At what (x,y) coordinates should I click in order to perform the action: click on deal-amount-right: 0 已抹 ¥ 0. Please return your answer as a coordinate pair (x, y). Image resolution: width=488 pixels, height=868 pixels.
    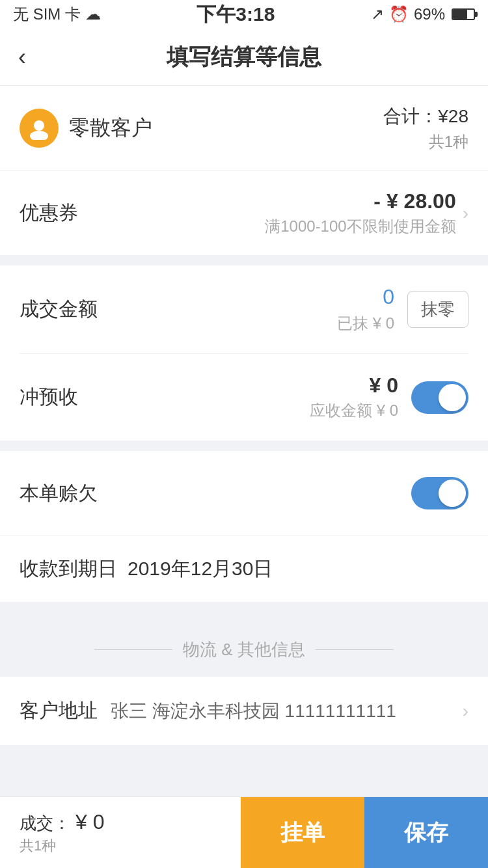
    Looking at the image, I should click on (366, 310).